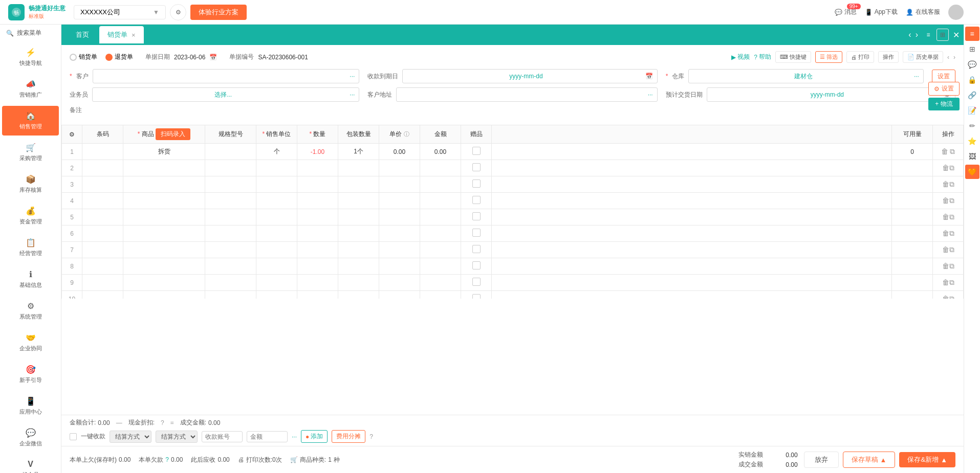 This screenshot has width=980, height=473. What do you see at coordinates (134, 35) in the screenshot?
I see `tab-close-icon: ×` at bounding box center [134, 35].